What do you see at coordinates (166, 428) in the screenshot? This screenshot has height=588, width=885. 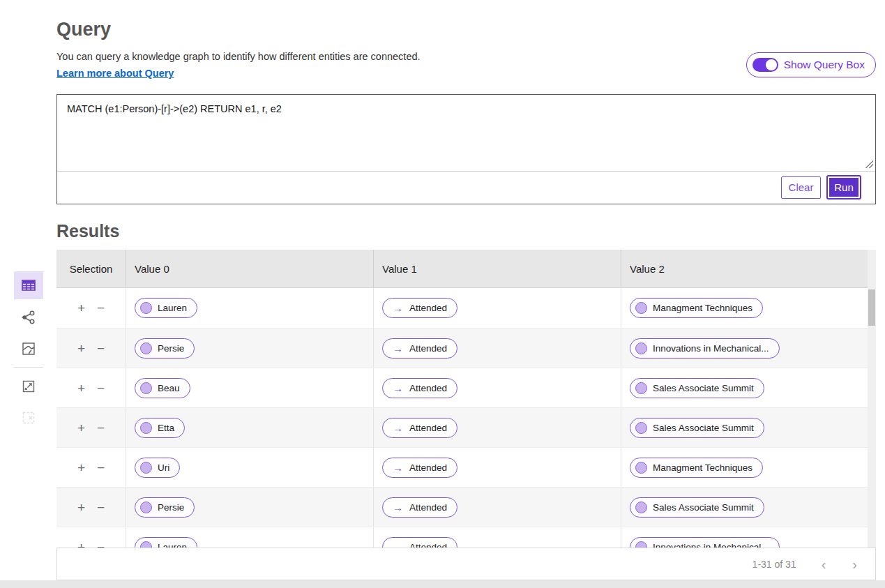 I see `entity-label: Etta` at bounding box center [166, 428].